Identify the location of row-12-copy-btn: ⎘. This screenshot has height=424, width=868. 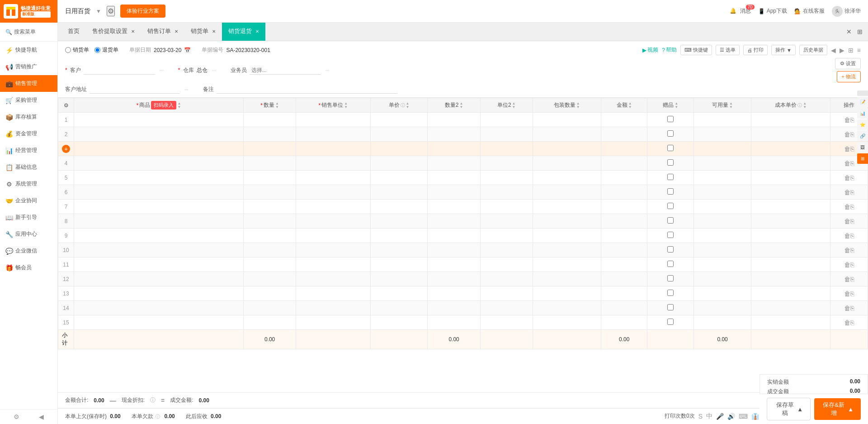
(852, 279).